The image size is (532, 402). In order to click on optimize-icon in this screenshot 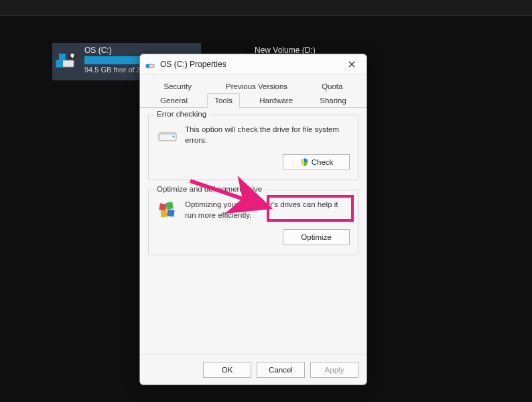, I will do `click(168, 210)`.